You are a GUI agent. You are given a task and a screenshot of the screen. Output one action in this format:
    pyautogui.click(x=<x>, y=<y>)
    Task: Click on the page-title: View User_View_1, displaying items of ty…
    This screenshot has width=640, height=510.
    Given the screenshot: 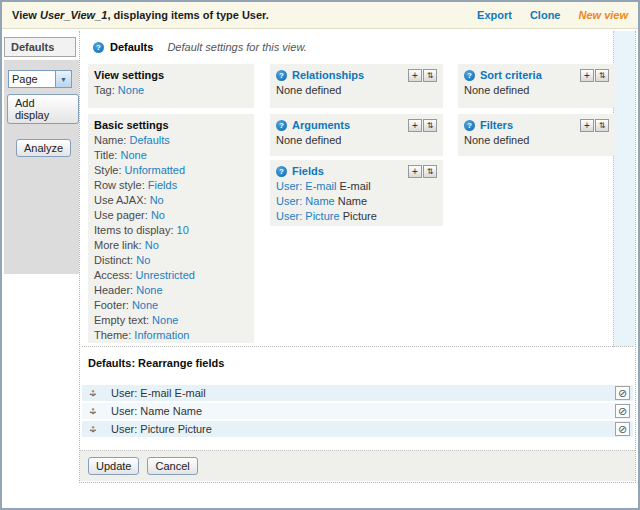 What is the action you would take?
    pyautogui.click(x=140, y=15)
    